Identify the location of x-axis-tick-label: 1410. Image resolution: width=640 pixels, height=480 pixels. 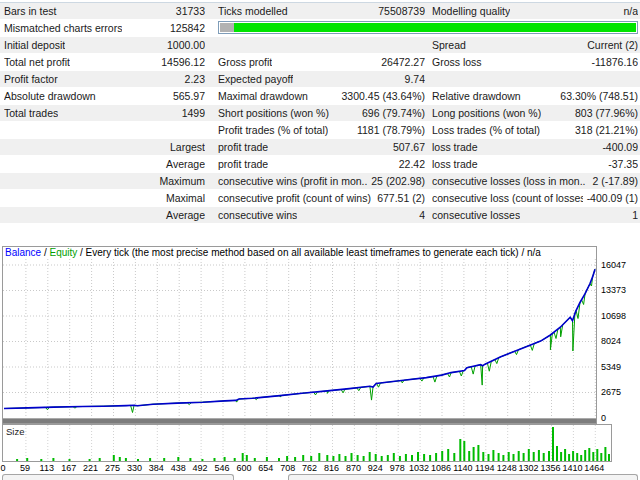
(572, 468).